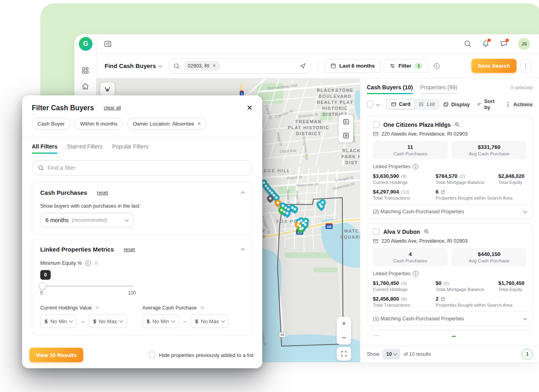 The width and height of the screenshot is (539, 392). What do you see at coordinates (85, 87) in the screenshot?
I see `sidebar-item-properties` at bounding box center [85, 87].